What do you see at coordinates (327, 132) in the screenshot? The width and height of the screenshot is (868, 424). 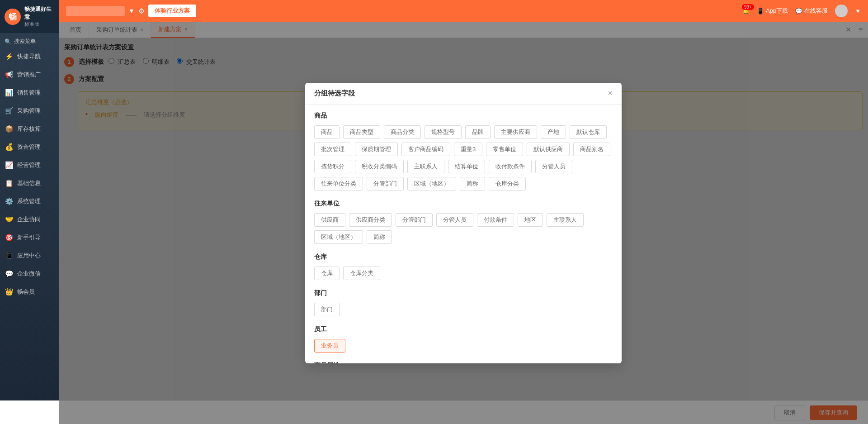 I see `field-tag-goods: 商品` at bounding box center [327, 132].